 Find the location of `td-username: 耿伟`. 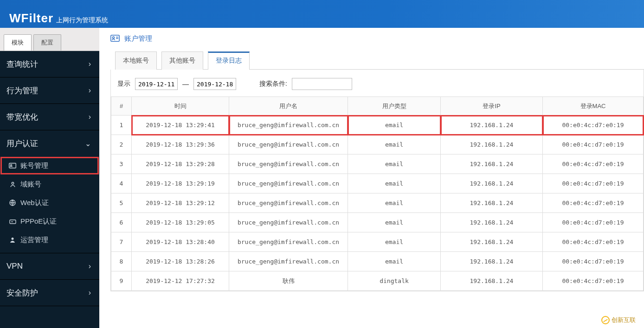

td-username: 耿伟 is located at coordinates (289, 281).